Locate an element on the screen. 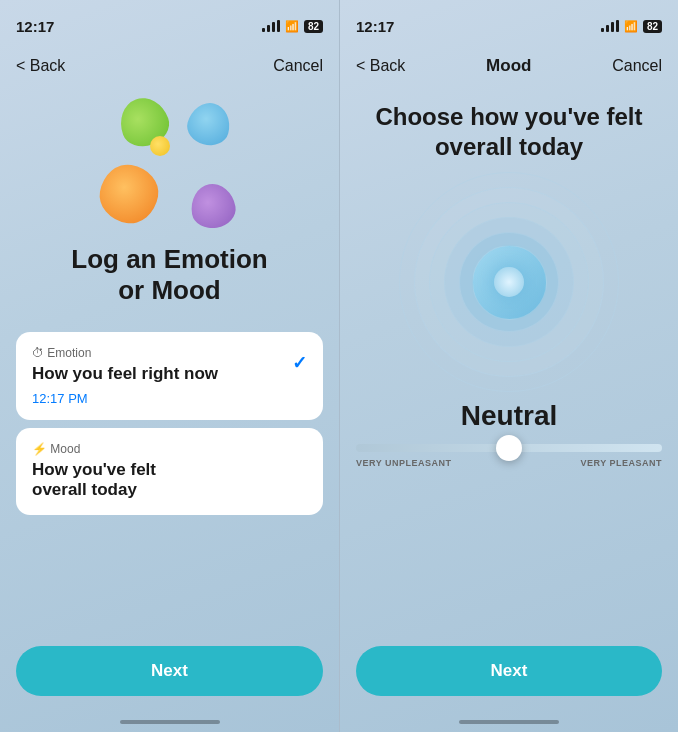  left-status-bar: 12:17 📶 82 is located at coordinates (170, 22).